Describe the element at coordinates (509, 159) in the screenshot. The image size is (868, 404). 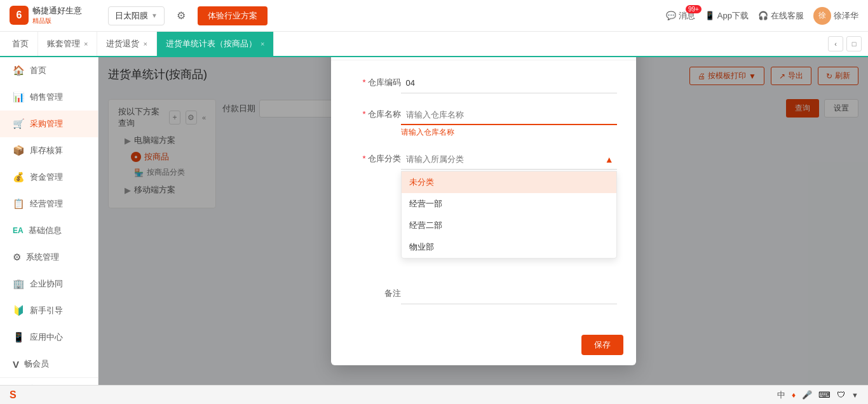
I see `category-select-wrapper: ▲` at that location.